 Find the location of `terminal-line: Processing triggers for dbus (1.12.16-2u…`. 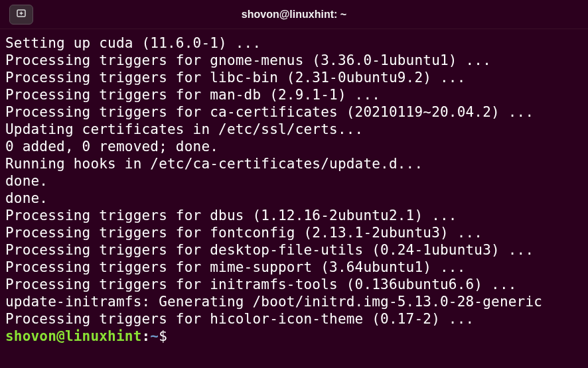

terminal-line: Processing triggers for dbus (1.12.16-2u… is located at coordinates (294, 215).